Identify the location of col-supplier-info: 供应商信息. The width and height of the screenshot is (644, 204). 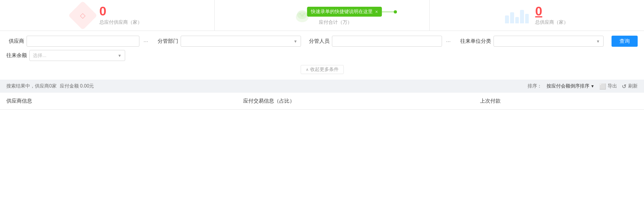
(125, 101).